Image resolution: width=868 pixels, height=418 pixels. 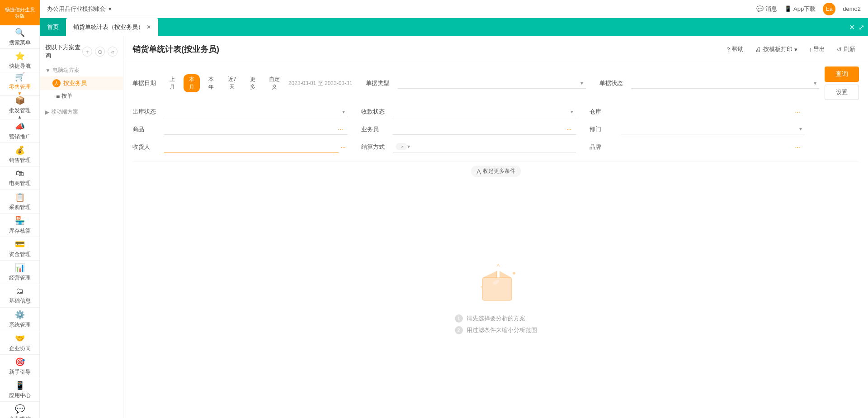 What do you see at coordinates (112, 27) in the screenshot?
I see `tab-sales-stat: 销货单统计表（按业务员） ✕` at bounding box center [112, 27].